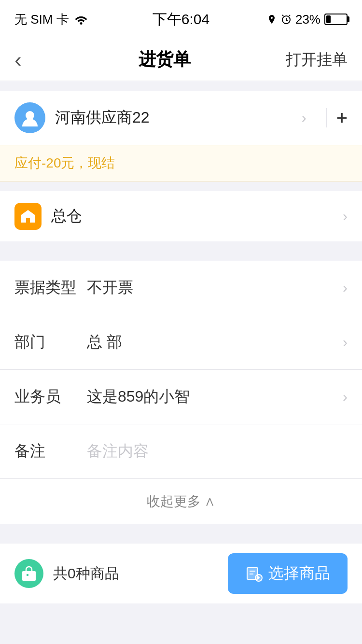 This screenshot has width=362, height=644. What do you see at coordinates (181, 624) in the screenshot?
I see `background-area` at bounding box center [181, 624].